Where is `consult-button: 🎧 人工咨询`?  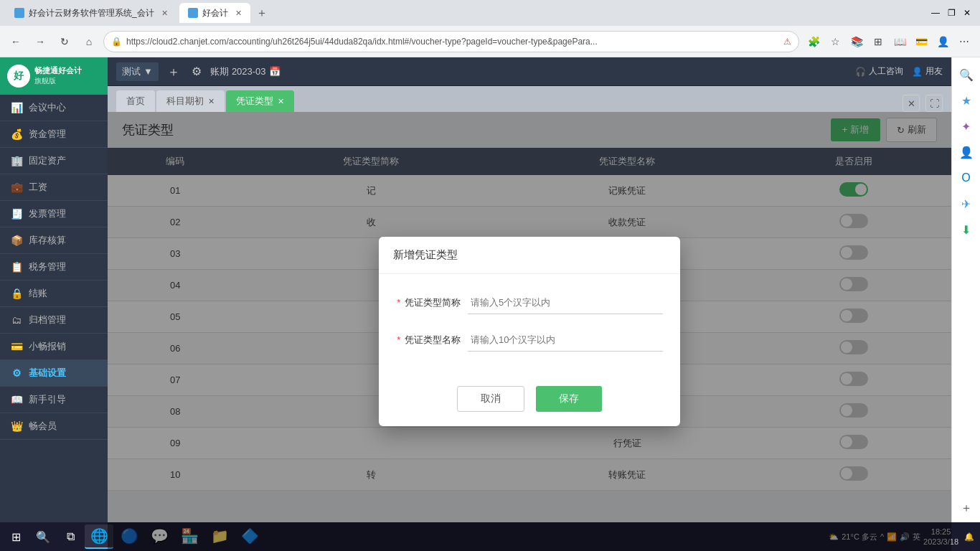 consult-button: 🎧 人工咨询 is located at coordinates (880, 72).